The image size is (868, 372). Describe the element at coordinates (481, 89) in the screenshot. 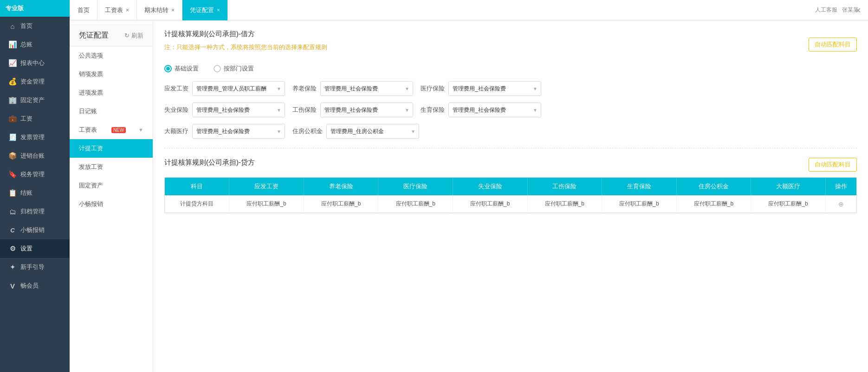

I see `field-medical: 医疗保险 管理费用_社会保险费 ▼` at that location.